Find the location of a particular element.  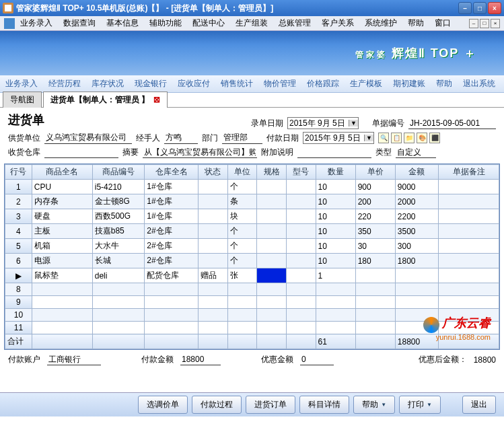

row-number: 5 is located at coordinates (19, 246).